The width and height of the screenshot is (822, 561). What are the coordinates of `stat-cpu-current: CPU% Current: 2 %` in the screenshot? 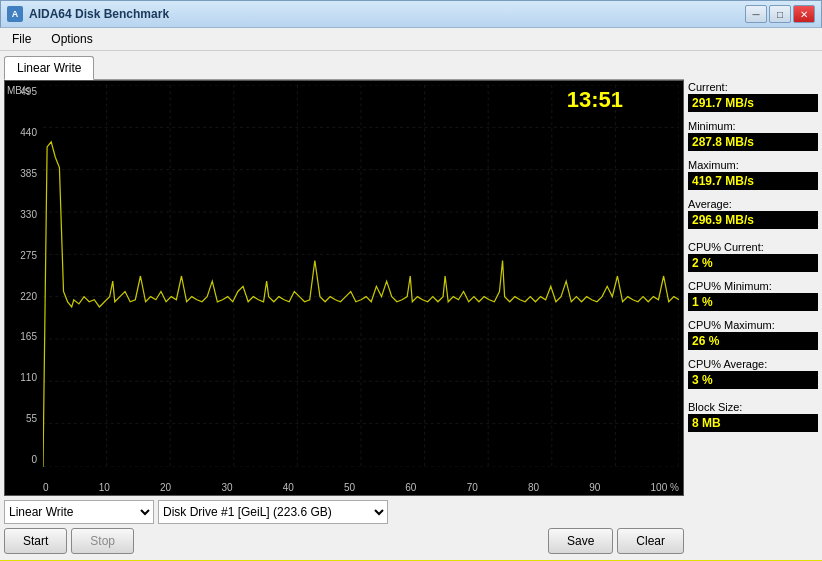 It's located at (753, 256).